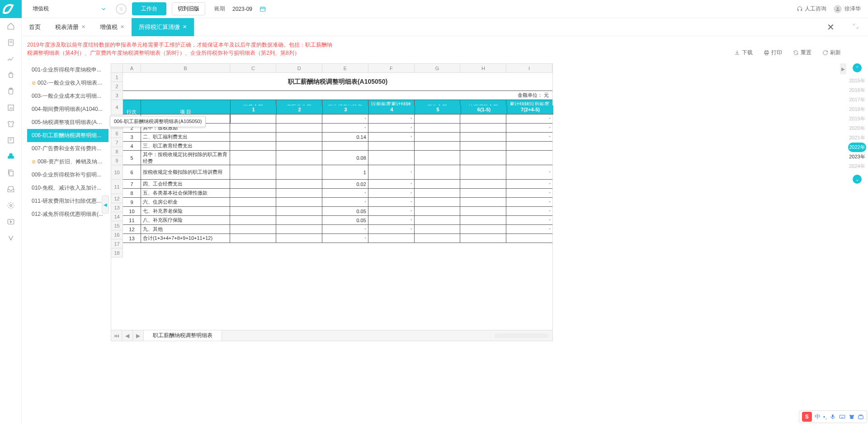 This screenshot has width=868, height=424. I want to click on cell: 7, so click(132, 184).